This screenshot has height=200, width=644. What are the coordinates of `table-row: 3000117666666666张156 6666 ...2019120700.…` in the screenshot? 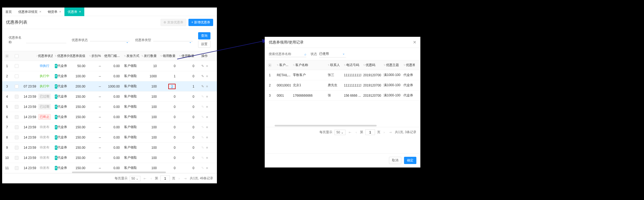 It's located at (343, 96).